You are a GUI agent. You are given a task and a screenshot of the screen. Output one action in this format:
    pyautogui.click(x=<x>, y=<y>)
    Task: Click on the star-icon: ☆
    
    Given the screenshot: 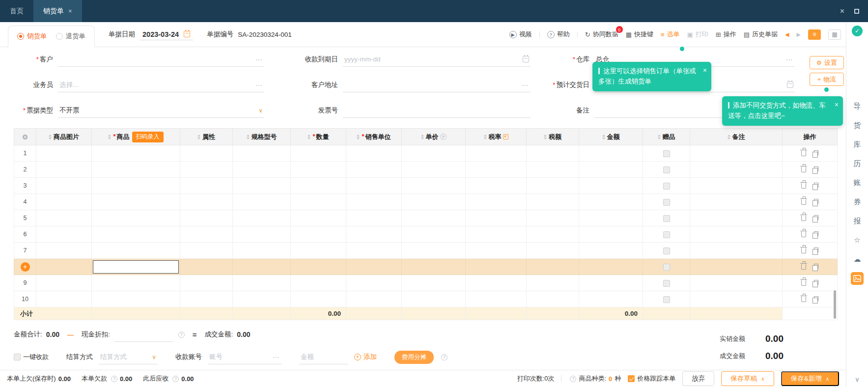 What is the action you would take?
    pyautogui.click(x=857, y=240)
    